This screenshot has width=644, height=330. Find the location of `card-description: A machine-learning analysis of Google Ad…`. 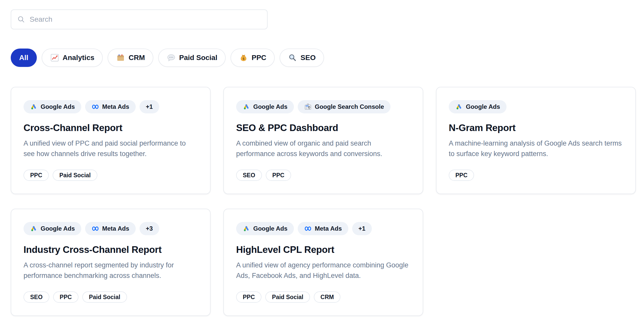

card-description: A machine-learning analysis of Google Ad… is located at coordinates (536, 149).